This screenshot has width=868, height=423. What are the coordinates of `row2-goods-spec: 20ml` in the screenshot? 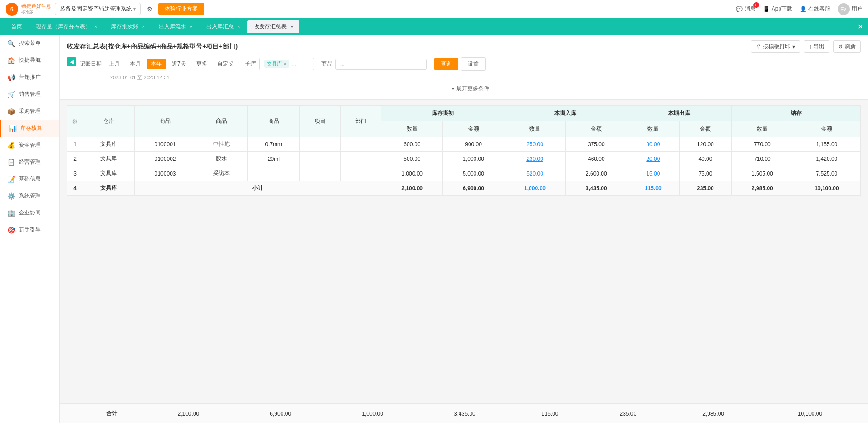 It's located at (274, 159).